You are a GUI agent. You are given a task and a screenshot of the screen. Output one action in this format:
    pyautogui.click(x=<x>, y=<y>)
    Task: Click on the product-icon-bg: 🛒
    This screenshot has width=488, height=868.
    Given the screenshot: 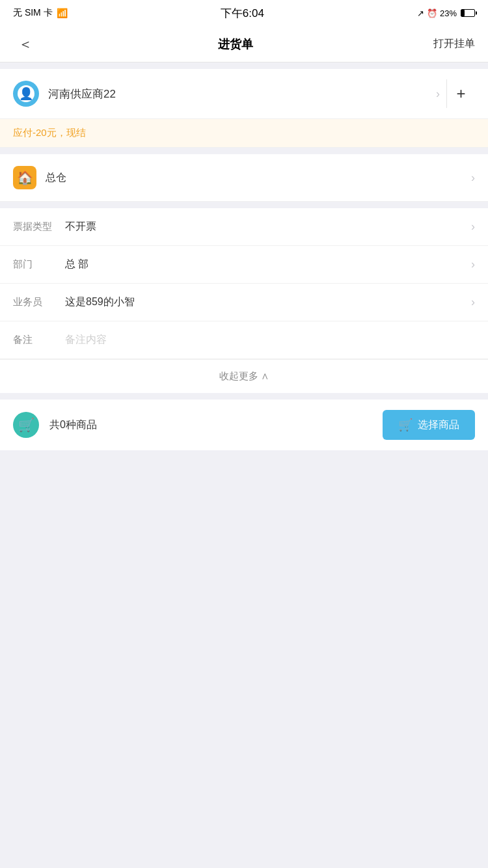 What is the action you would take?
    pyautogui.click(x=26, y=425)
    